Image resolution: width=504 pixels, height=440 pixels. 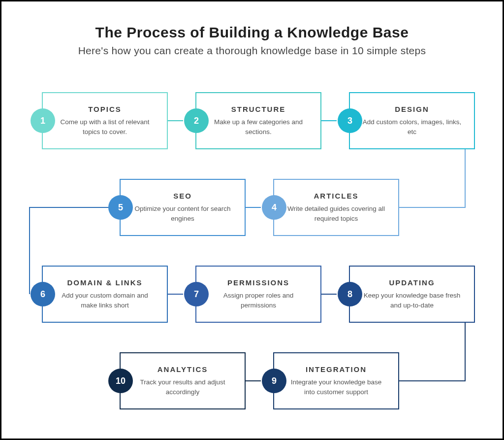 What do you see at coordinates (258, 283) in the screenshot?
I see `step-label: PERMISSIONS` at bounding box center [258, 283].